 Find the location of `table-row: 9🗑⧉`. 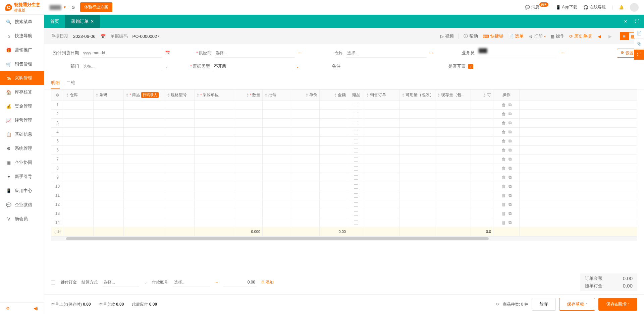

table-row: 9🗑⧉ is located at coordinates (344, 178).